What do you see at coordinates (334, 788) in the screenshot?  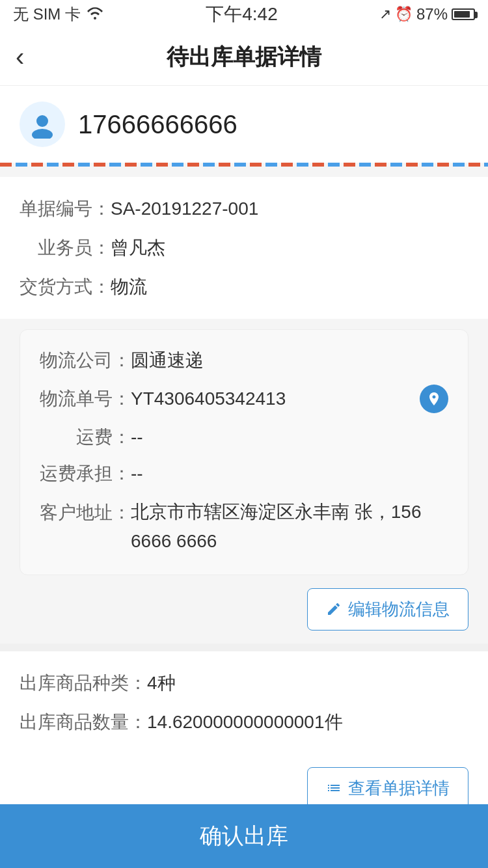 I see `list-icon` at bounding box center [334, 788].